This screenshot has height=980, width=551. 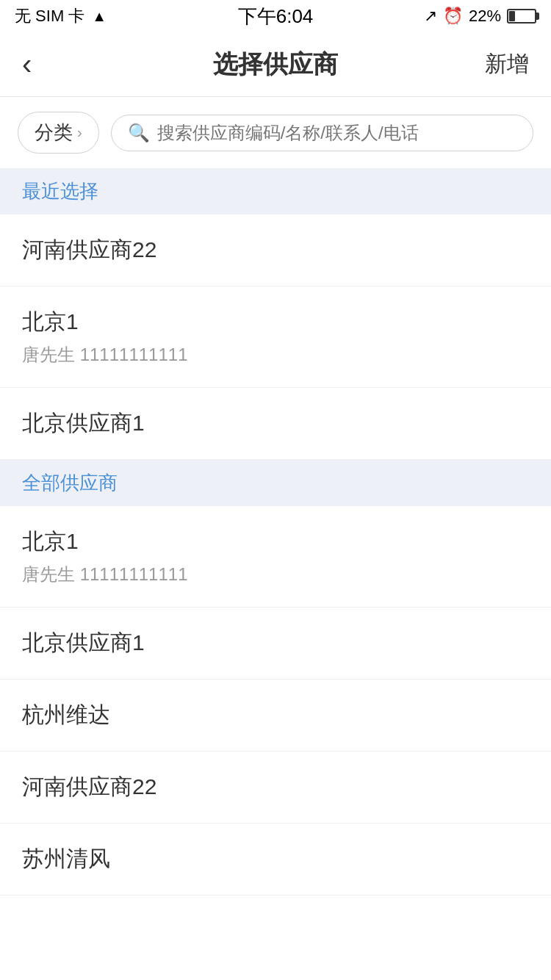 What do you see at coordinates (485, 16) in the screenshot?
I see `battery-percent: 22%` at bounding box center [485, 16].